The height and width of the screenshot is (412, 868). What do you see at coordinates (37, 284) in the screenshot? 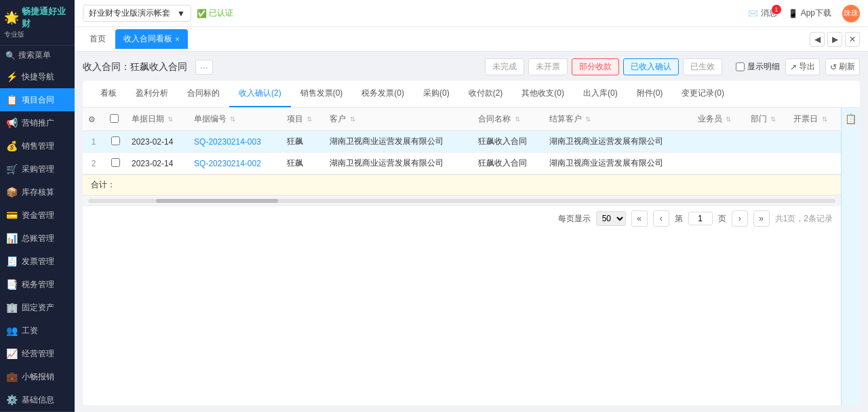
I see `sidebar-item-tax: 📑 税务管理` at bounding box center [37, 284].